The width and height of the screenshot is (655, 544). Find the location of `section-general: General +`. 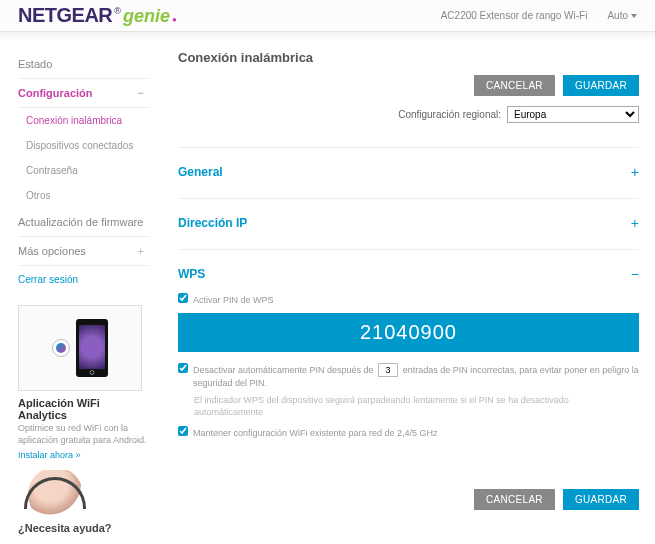

section-general: General + is located at coordinates (408, 172).